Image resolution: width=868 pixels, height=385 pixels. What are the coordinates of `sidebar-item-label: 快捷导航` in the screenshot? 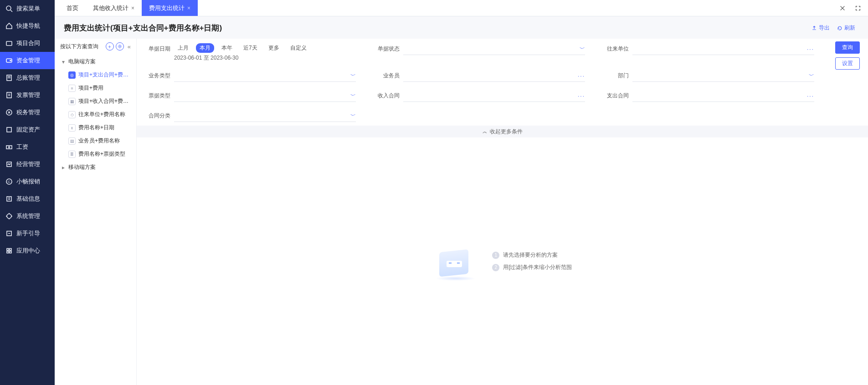 It's located at (28, 26).